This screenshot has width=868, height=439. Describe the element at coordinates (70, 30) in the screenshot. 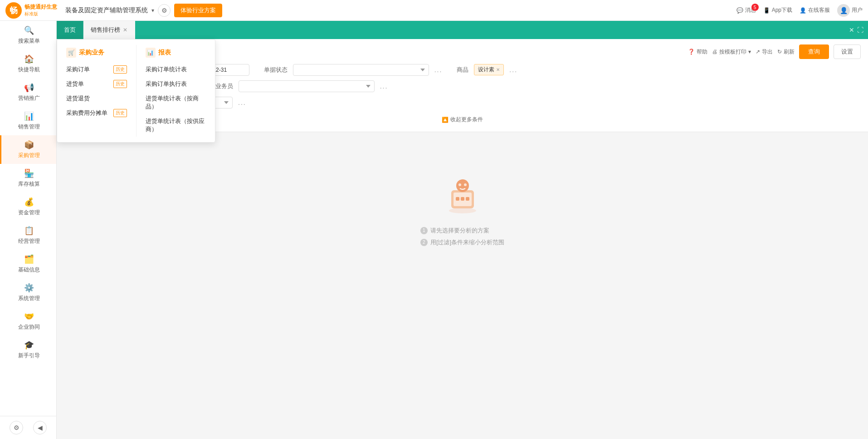

I see `tab-home: 首页` at that location.